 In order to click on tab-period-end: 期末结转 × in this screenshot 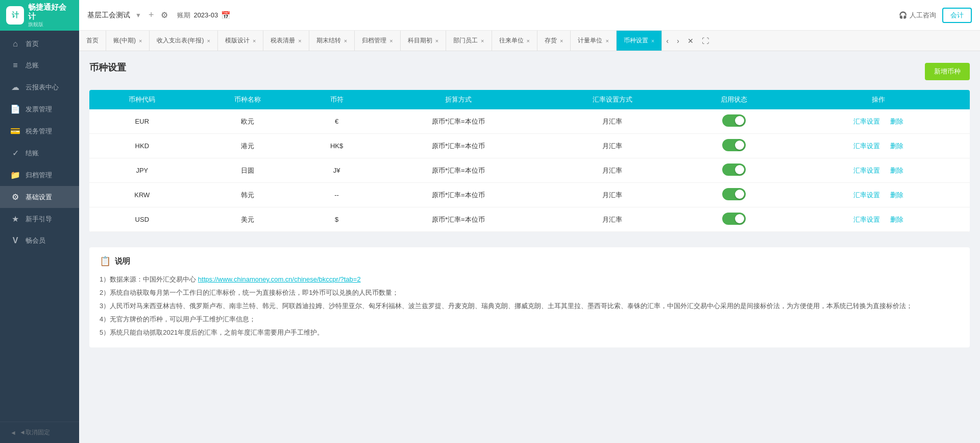, I will do `click(332, 41)`.